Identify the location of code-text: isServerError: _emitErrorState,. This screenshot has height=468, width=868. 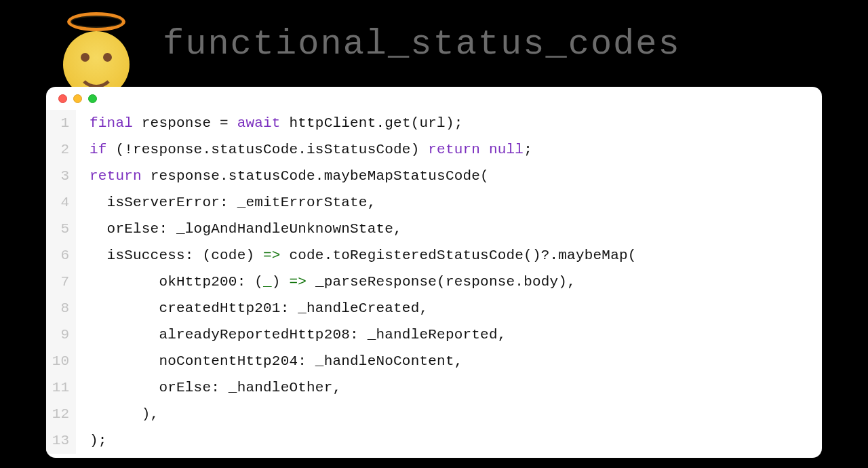
(226, 202).